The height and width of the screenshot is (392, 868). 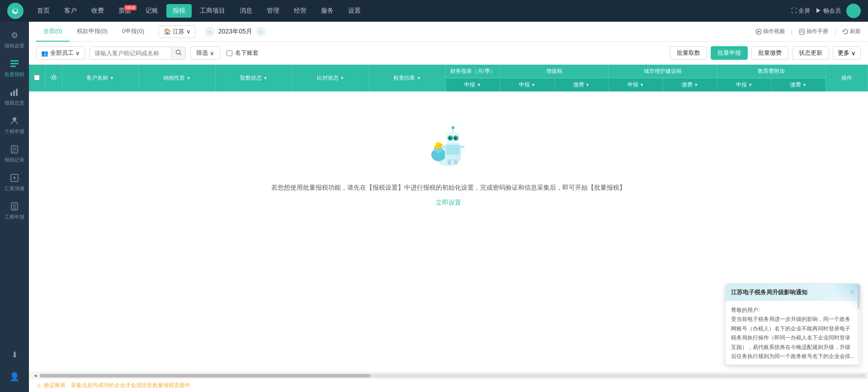 I want to click on nav-accounting: 记账, so click(x=152, y=11).